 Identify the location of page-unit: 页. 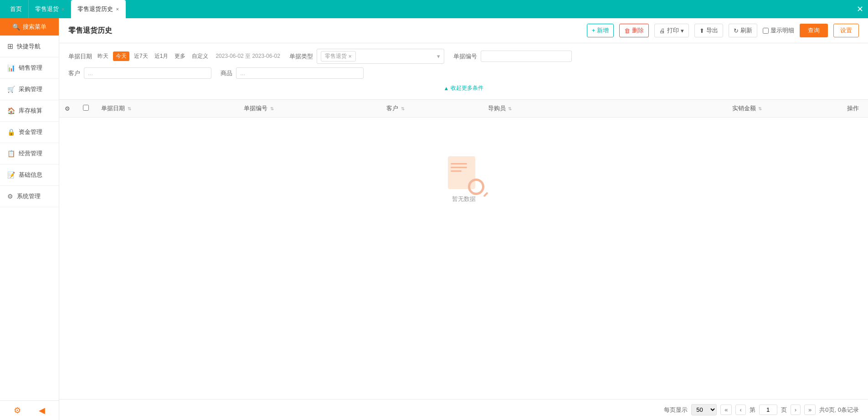
(784, 410).